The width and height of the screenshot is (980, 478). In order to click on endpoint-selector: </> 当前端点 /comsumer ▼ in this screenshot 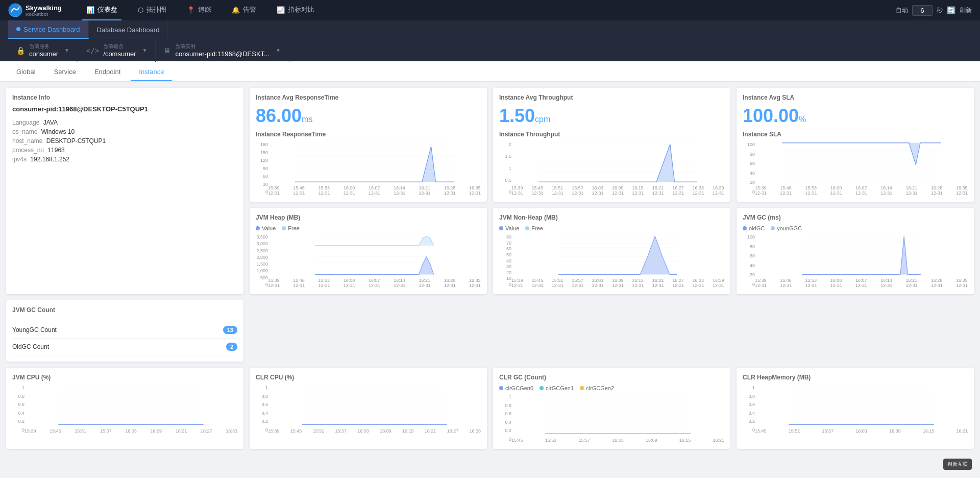, I will do `click(117, 51)`.